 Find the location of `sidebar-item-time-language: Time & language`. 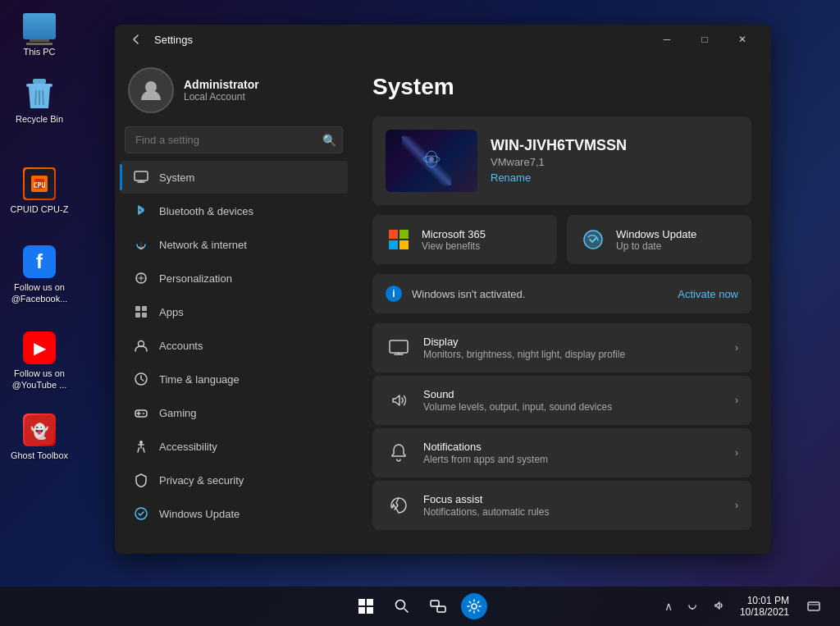

sidebar-item-time-language: Time & language is located at coordinates (234, 379).